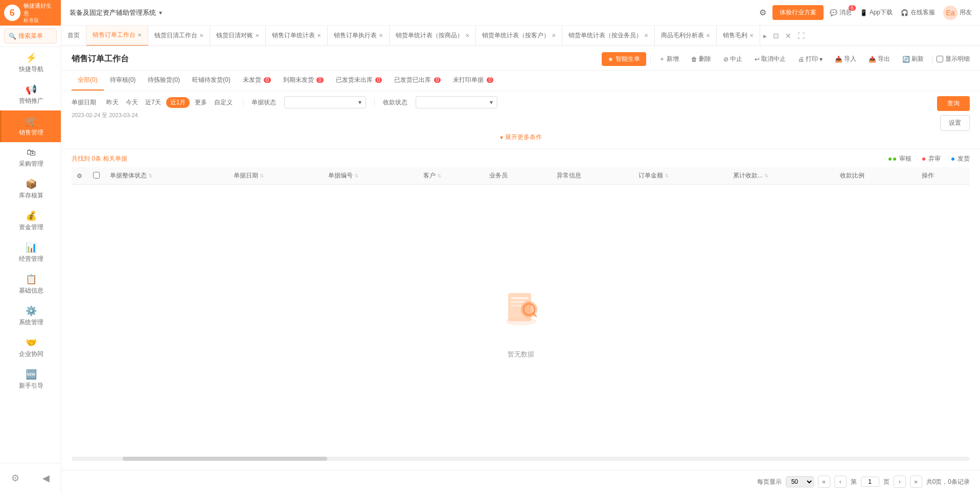 The image size is (980, 493). Describe the element at coordinates (840, 482) in the screenshot. I see `prev-page-button: ‹` at that location.